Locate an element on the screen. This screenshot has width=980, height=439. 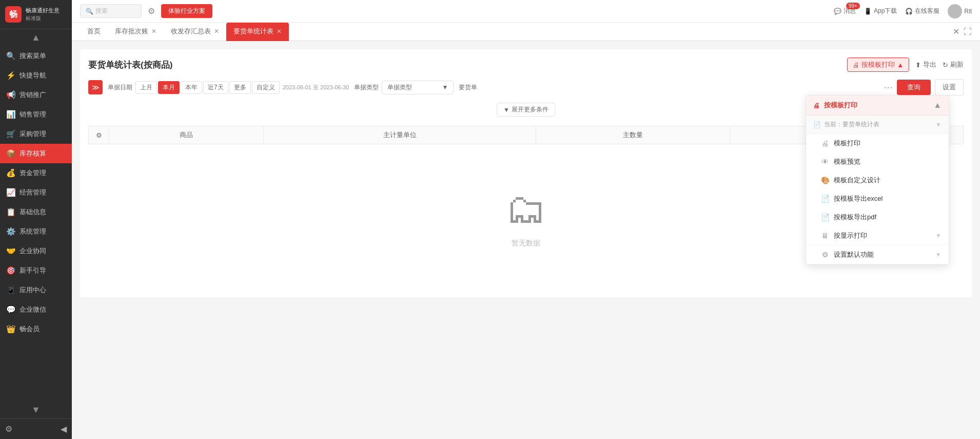
display-print-label: 按显示打印 is located at coordinates (851, 236).